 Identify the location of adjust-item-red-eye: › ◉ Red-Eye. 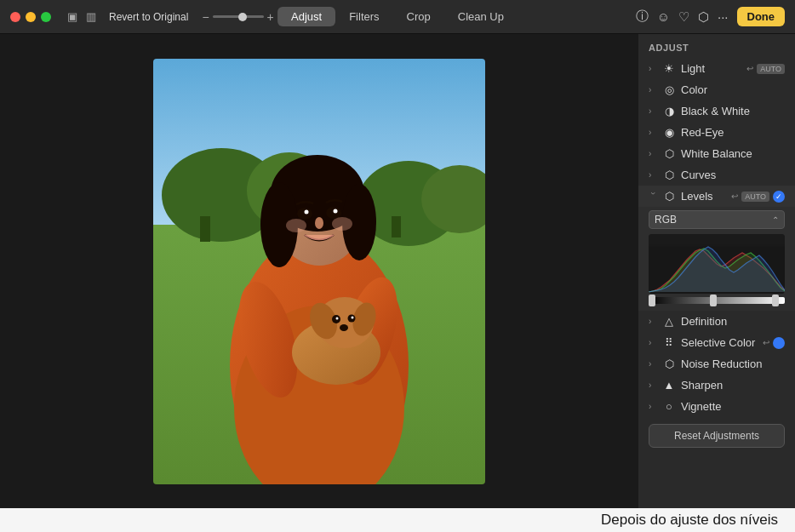
(717, 133).